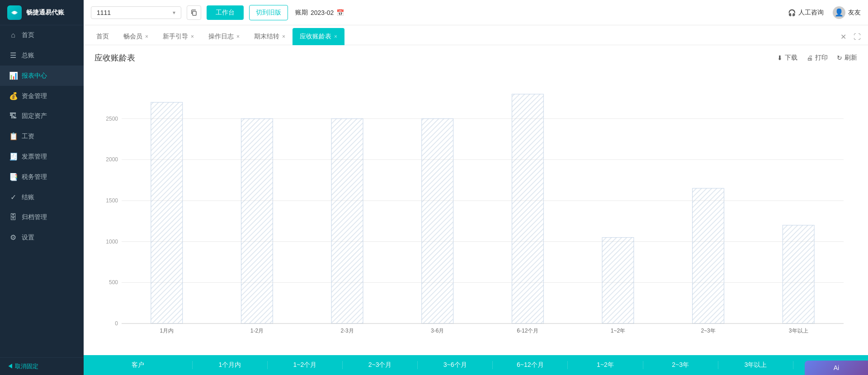  Describe the element at coordinates (316, 37) in the screenshot. I see `tab-label-aging: 应收账龄表` at that location.